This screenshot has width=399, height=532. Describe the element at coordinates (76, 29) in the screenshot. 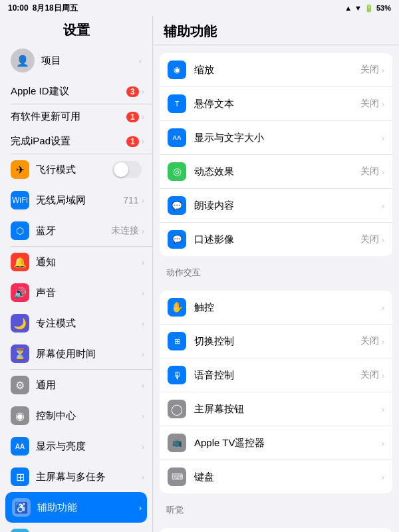

I see `sidebar-title: 设置` at that location.